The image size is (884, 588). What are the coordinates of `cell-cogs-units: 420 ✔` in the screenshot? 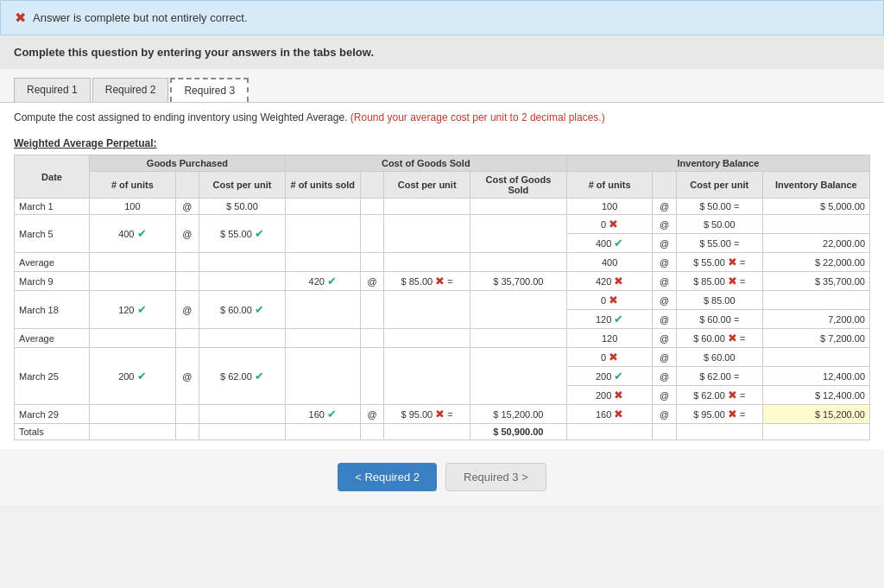 It's located at (323, 281).